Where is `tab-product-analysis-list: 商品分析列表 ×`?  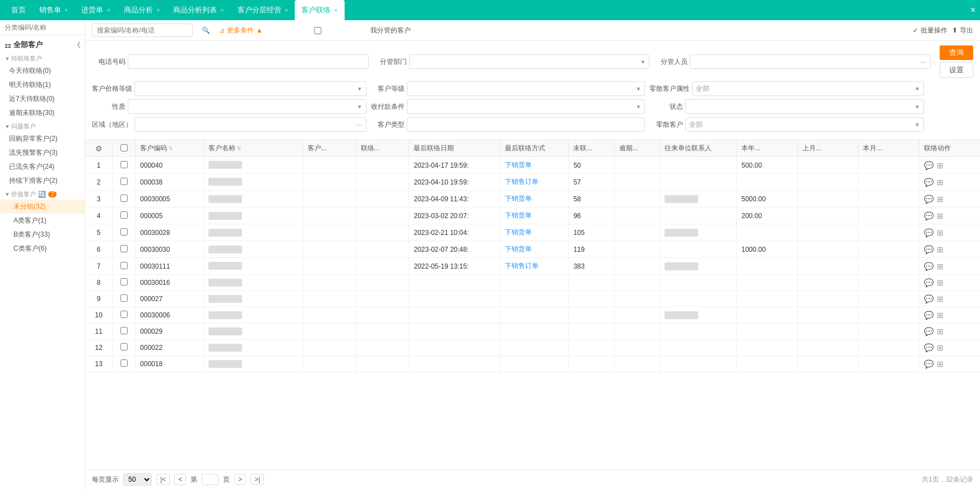 tab-product-analysis-list: 商品分析列表 × is located at coordinates (198, 10).